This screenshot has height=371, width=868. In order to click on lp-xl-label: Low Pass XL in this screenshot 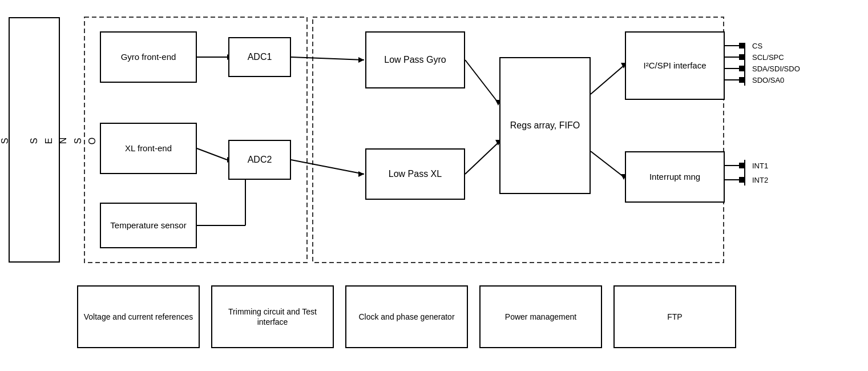, I will do `click(415, 175)`.